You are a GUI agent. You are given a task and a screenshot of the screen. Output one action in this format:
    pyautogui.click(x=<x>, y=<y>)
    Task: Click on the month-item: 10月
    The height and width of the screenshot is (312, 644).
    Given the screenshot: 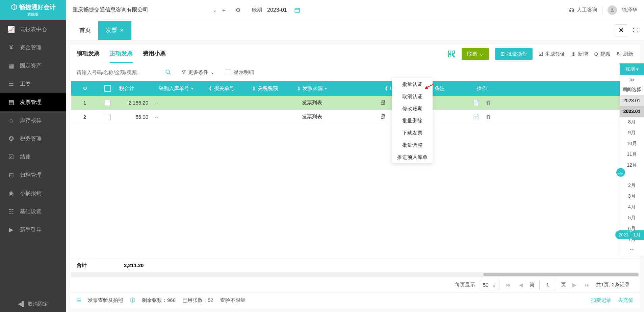 What is the action you would take?
    pyautogui.click(x=632, y=144)
    